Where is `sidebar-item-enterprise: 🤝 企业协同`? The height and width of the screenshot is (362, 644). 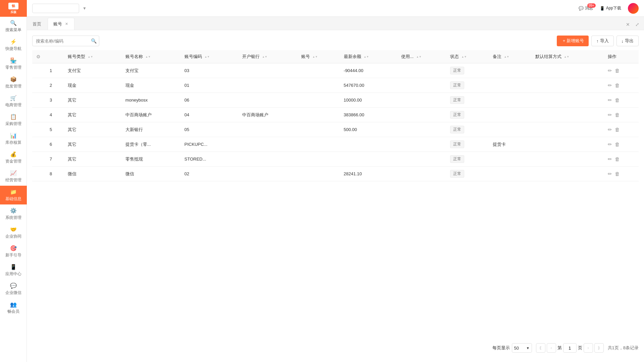
sidebar-item-enterprise: 🤝 企业协同 is located at coordinates (13, 233).